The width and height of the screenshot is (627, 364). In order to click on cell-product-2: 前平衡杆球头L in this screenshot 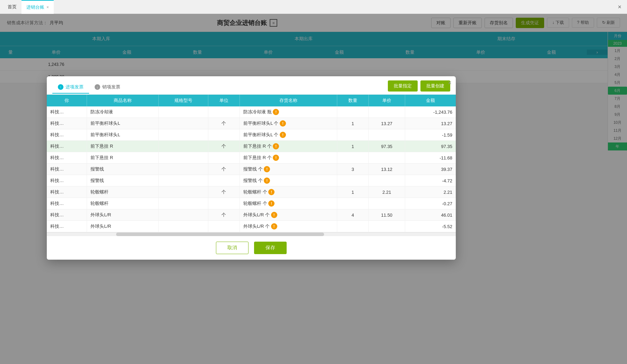, I will do `click(123, 135)`.